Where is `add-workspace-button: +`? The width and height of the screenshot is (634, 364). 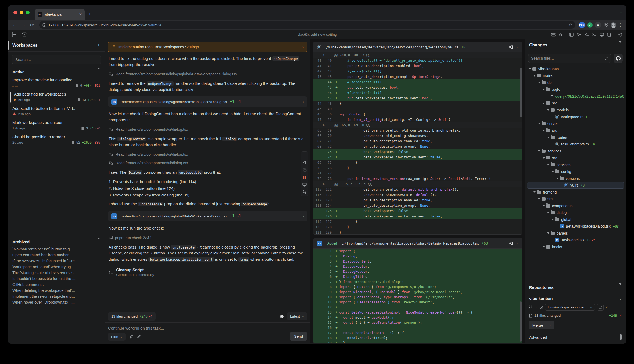 add-workspace-button: + is located at coordinates (99, 45).